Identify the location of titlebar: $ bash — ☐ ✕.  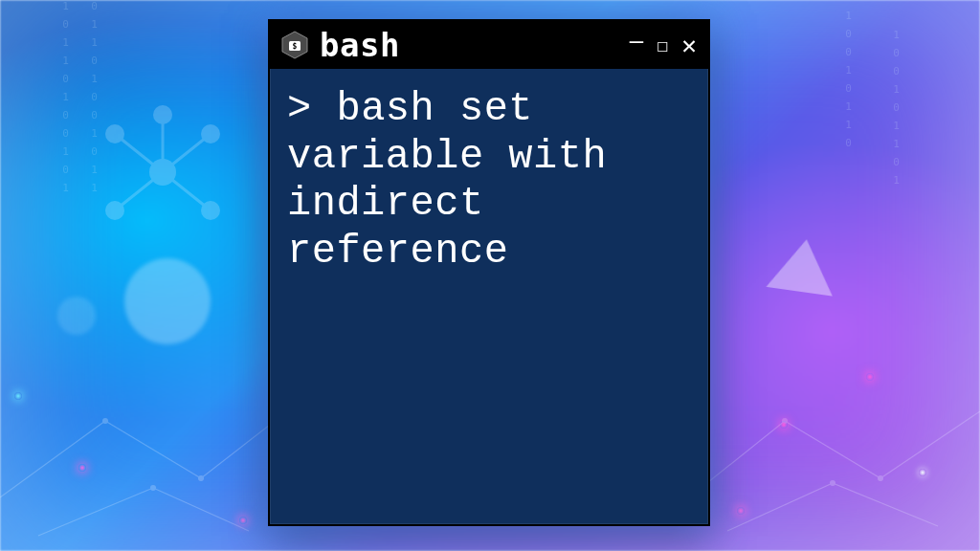
(489, 45).